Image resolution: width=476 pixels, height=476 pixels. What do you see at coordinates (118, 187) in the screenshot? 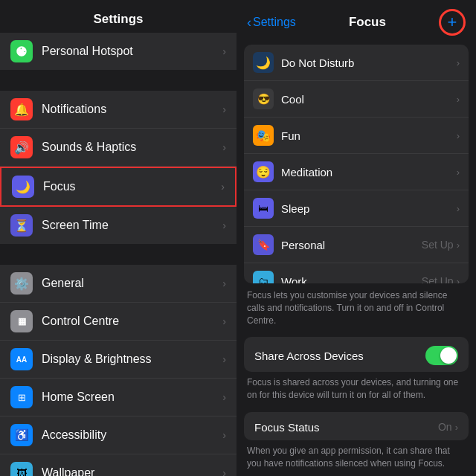
I see `settings-item-focus: 🌙 Focus ›` at bounding box center [118, 187].